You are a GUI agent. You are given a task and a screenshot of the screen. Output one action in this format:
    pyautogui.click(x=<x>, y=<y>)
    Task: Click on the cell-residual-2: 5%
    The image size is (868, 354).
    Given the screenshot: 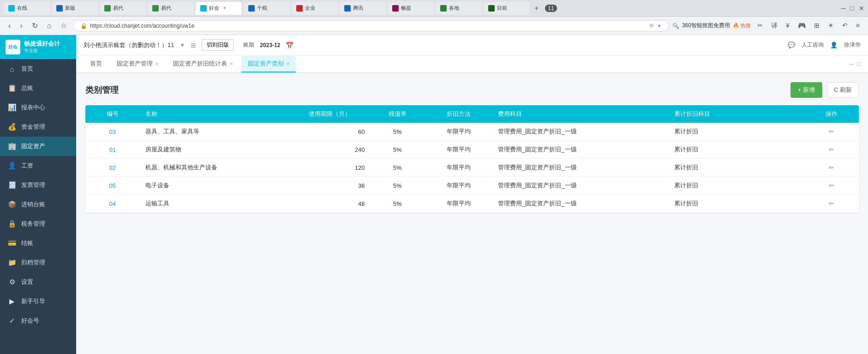 What is the action you would take?
    pyautogui.click(x=397, y=168)
    